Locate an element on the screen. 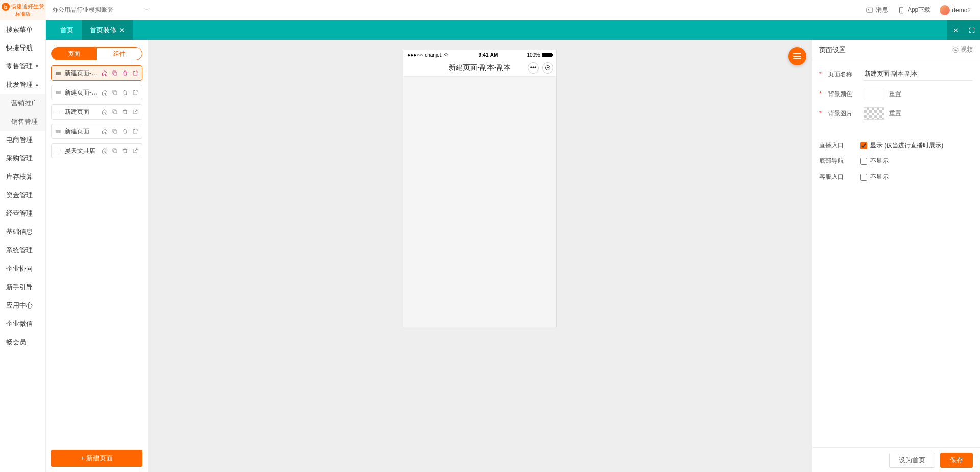 The width and height of the screenshot is (980, 472). logo-mark-icon: b is located at coordinates (6, 7).